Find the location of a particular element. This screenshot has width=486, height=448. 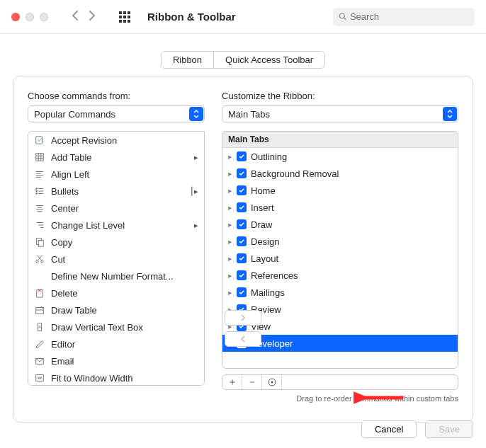

ribbon-tab-item: ▸Home is located at coordinates (340, 190).